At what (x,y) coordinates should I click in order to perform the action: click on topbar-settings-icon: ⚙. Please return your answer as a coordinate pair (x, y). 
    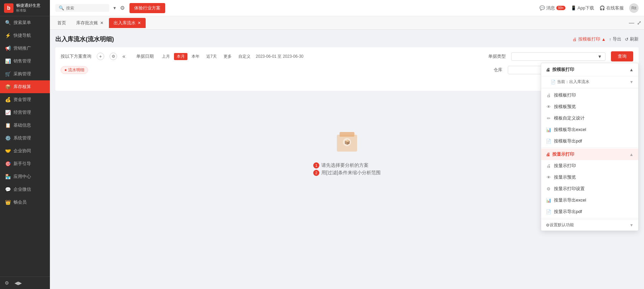
    Looking at the image, I should click on (122, 8).